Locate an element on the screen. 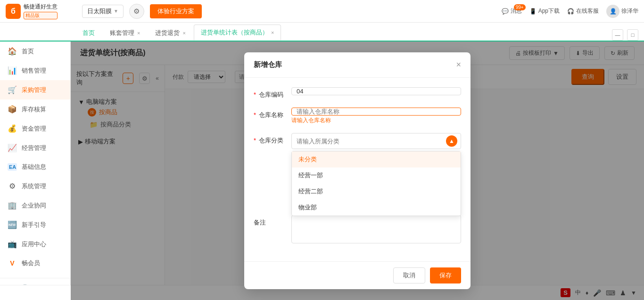 Image resolution: width=644 pixels, height=300 pixels. sidebar-item-appcenter: 📺 应用中心 is located at coordinates (35, 244).